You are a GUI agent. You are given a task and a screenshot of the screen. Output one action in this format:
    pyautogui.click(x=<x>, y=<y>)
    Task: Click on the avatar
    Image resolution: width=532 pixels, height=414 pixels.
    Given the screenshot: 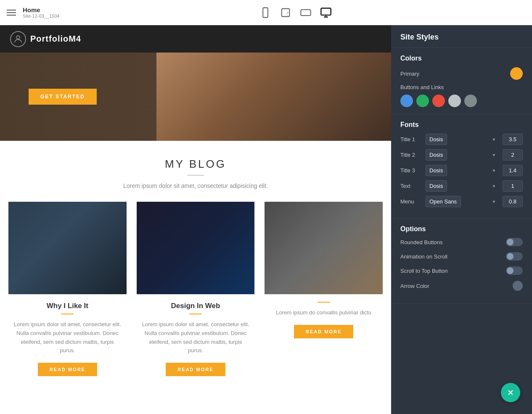 What is the action you would take?
    pyautogui.click(x=18, y=39)
    